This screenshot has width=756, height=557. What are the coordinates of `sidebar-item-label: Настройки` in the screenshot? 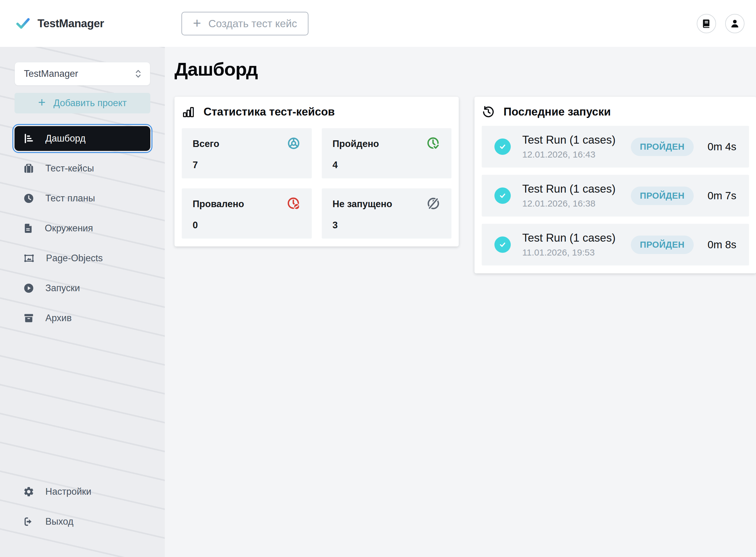 It's located at (68, 492).